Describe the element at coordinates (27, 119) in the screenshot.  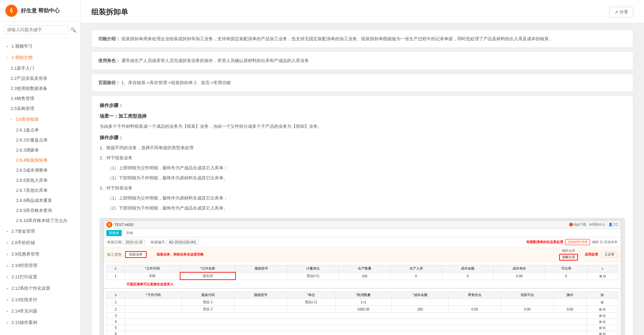
I see `sidebar-label-2-6: 2.6库存核算` at that location.